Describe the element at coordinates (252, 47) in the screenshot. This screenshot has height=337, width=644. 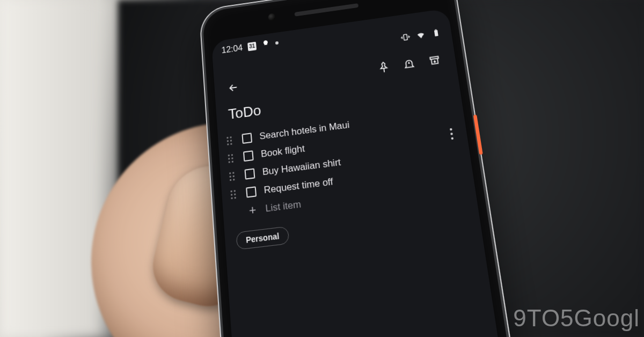
I see `calendar-icon: 31` at that location.